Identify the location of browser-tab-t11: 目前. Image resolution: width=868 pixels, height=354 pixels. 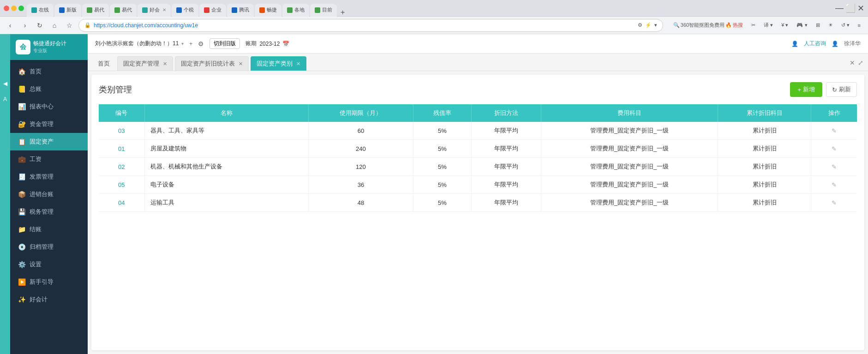
(323, 10).